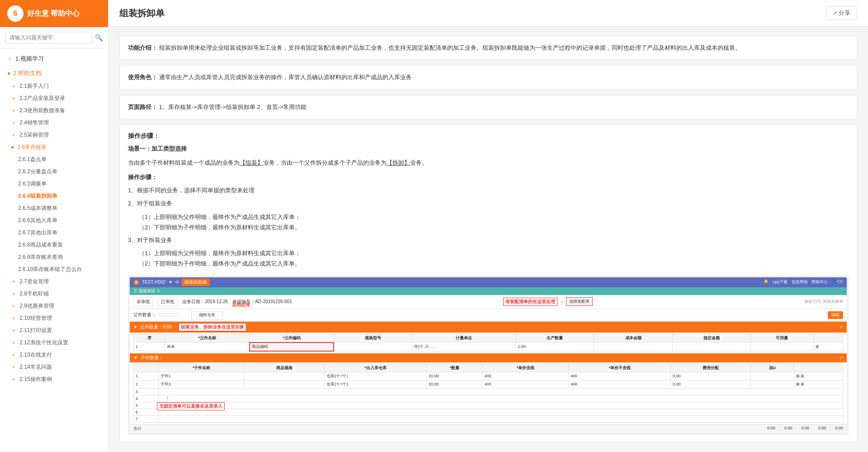 The image size is (868, 452). Describe the element at coordinates (54, 14) in the screenshot. I see `sidebar-header: 6 好生意 帮助中心` at that location.